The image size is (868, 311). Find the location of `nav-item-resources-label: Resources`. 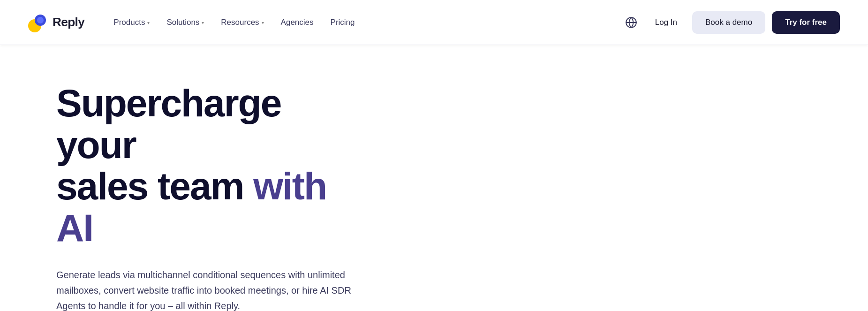

nav-item-resources-label: Resources is located at coordinates (240, 23).